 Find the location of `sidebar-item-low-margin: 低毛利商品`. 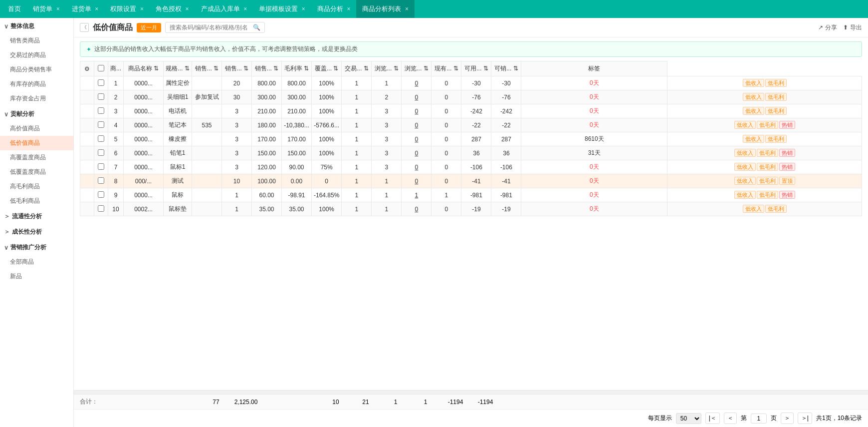

sidebar-item-low-margin: 低毛利商品 is located at coordinates (37, 201).